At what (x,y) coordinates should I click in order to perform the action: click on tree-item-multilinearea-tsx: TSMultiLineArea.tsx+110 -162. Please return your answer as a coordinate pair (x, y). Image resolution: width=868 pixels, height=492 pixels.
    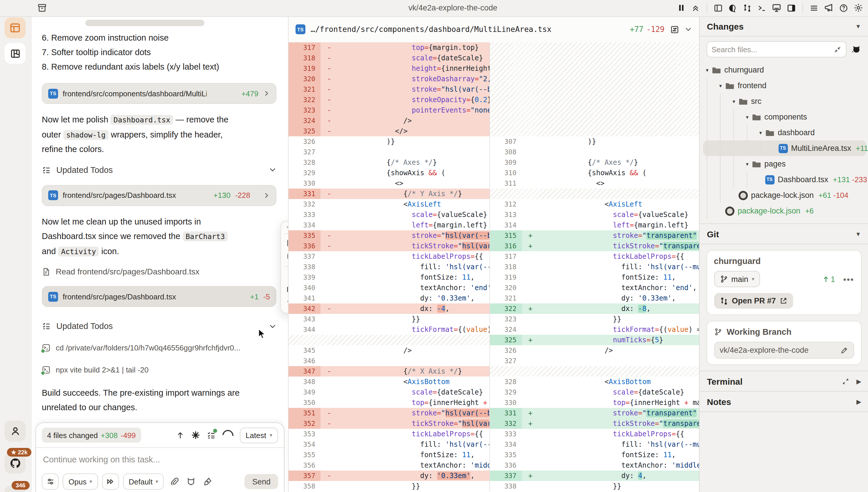
    Looking at the image, I should click on (784, 148).